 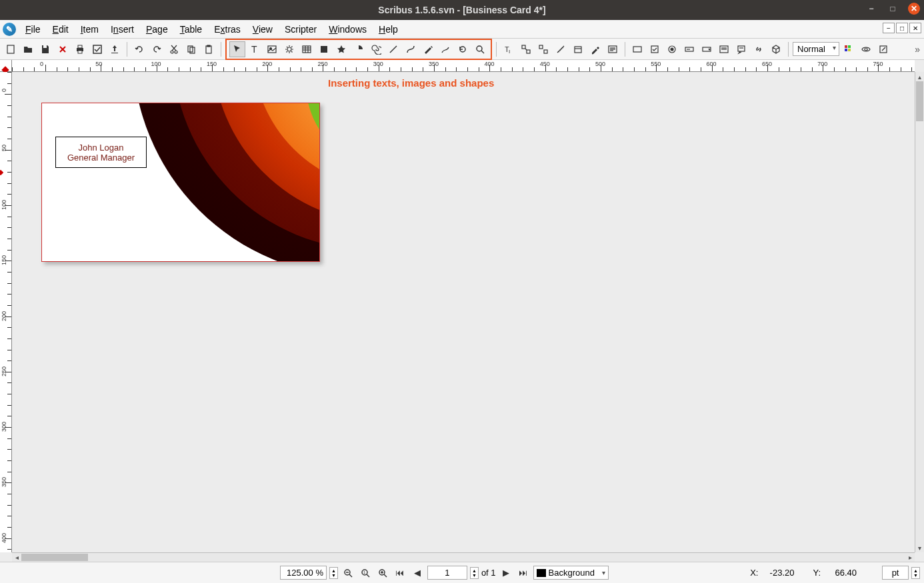 What do you see at coordinates (289, 49) in the screenshot?
I see `render-frame-icon` at bounding box center [289, 49].